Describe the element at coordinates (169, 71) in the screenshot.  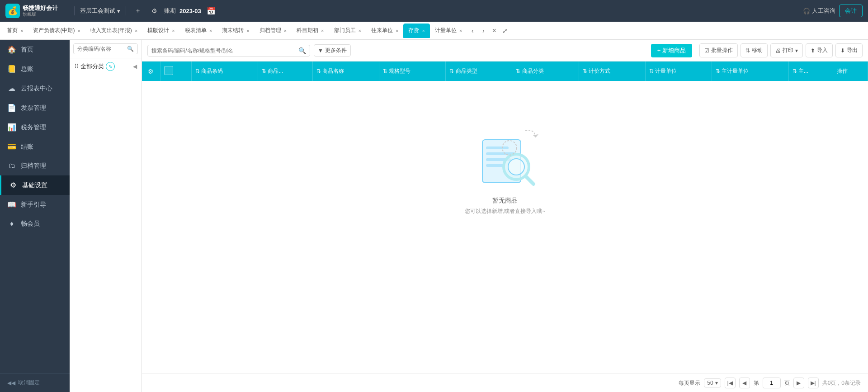
I see `header-checkbox` at that location.